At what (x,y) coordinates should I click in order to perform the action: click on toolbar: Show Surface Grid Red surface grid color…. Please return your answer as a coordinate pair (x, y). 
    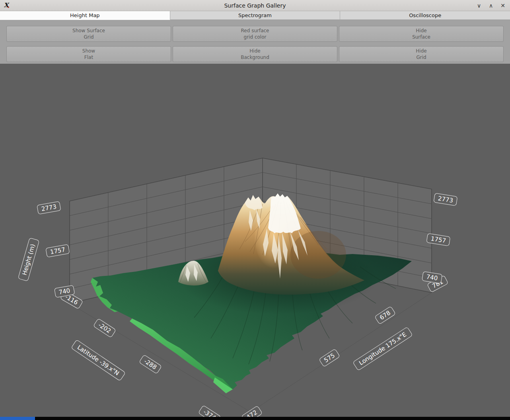
    Looking at the image, I should click on (255, 42).